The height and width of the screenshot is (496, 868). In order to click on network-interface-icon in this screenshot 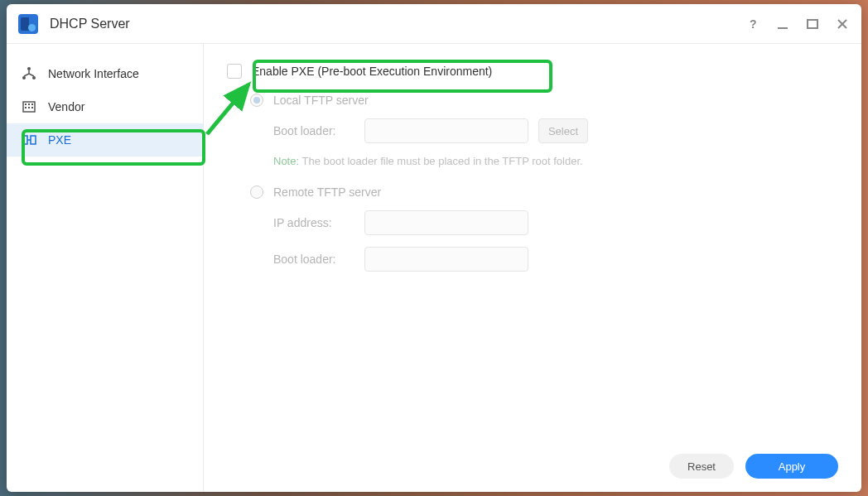, I will do `click(29, 74)`.